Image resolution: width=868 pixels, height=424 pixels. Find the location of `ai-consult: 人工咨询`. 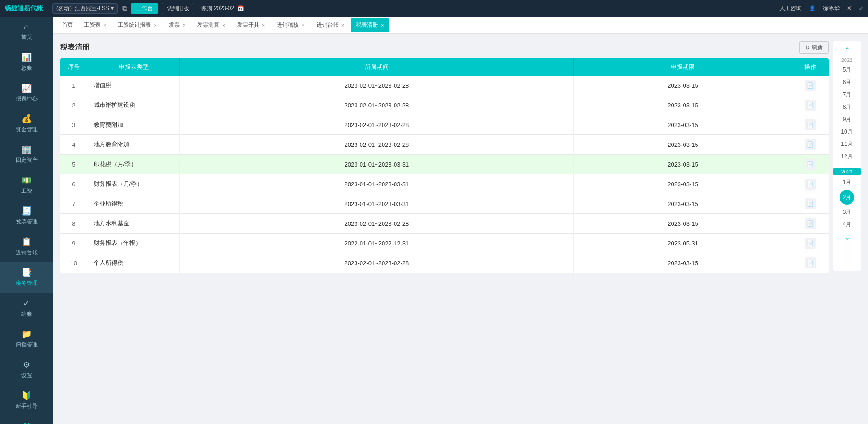

ai-consult: 人工咨询 is located at coordinates (790, 8).